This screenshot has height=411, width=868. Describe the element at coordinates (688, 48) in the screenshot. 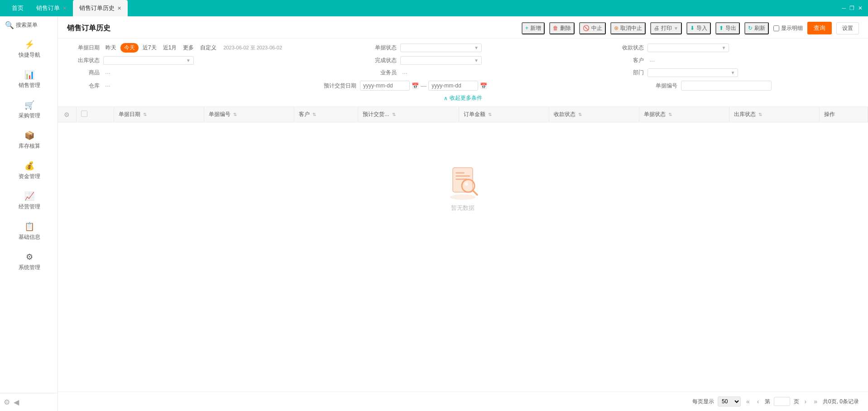

I see `payment-status-select: ▼` at that location.